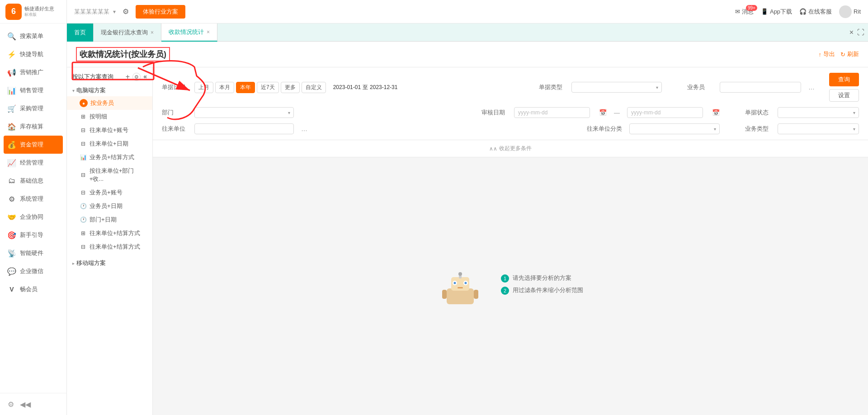 The height and width of the screenshot is (415, 868). What do you see at coordinates (160, 12) in the screenshot?
I see `trial-button: 体验行业方案` at bounding box center [160, 12].